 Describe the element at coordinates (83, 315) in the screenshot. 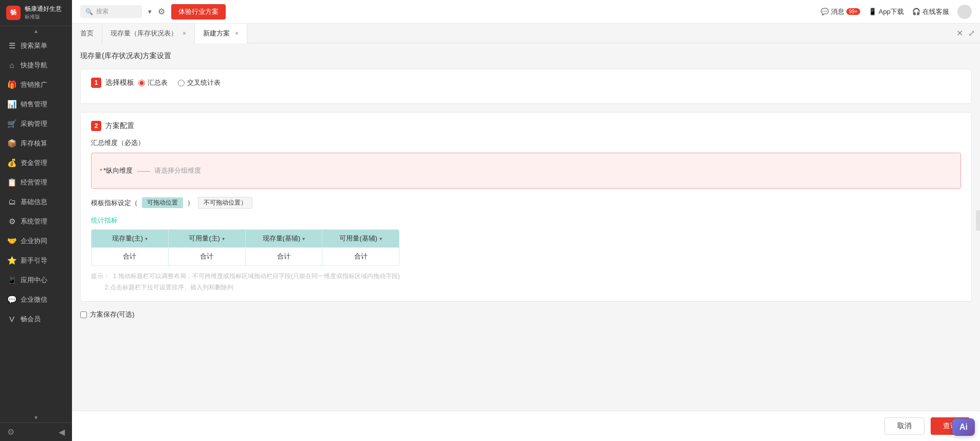

I see `save-checkbox` at that location.